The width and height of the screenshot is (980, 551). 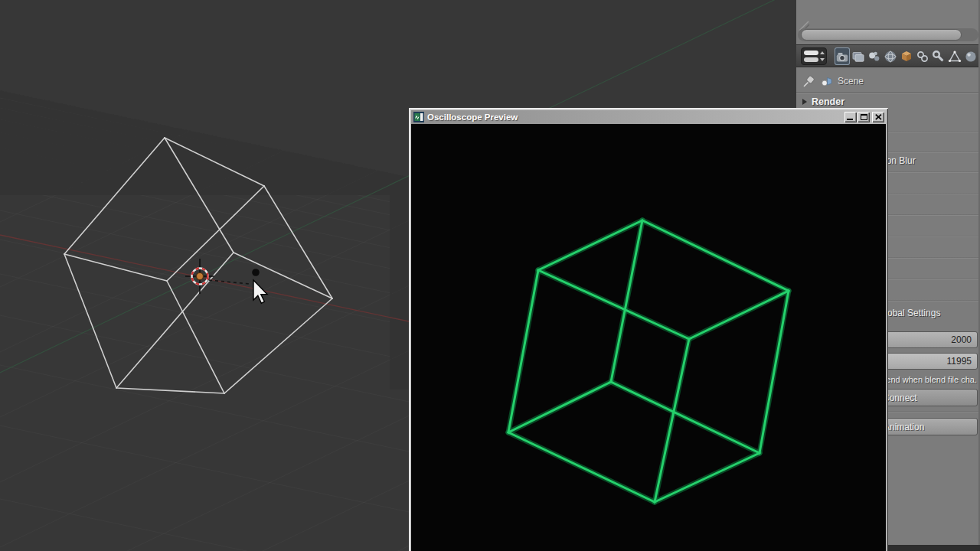 I want to click on tab-object-data, so click(x=955, y=57).